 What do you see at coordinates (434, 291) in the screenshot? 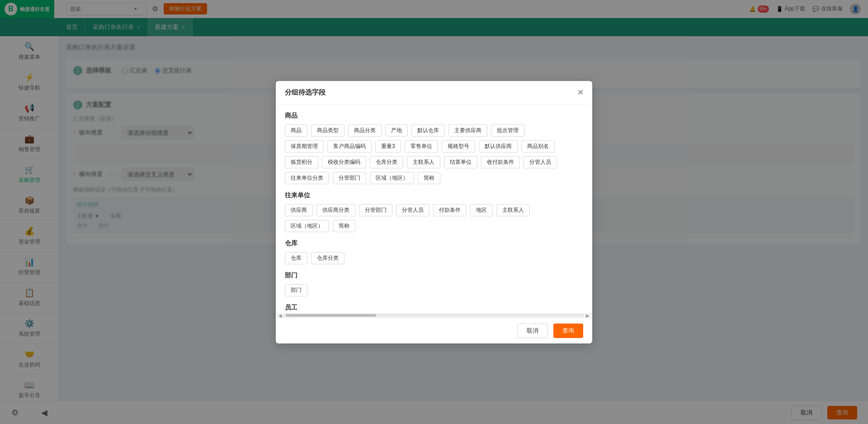
I see `section-dept-fields: 部门` at bounding box center [434, 291].